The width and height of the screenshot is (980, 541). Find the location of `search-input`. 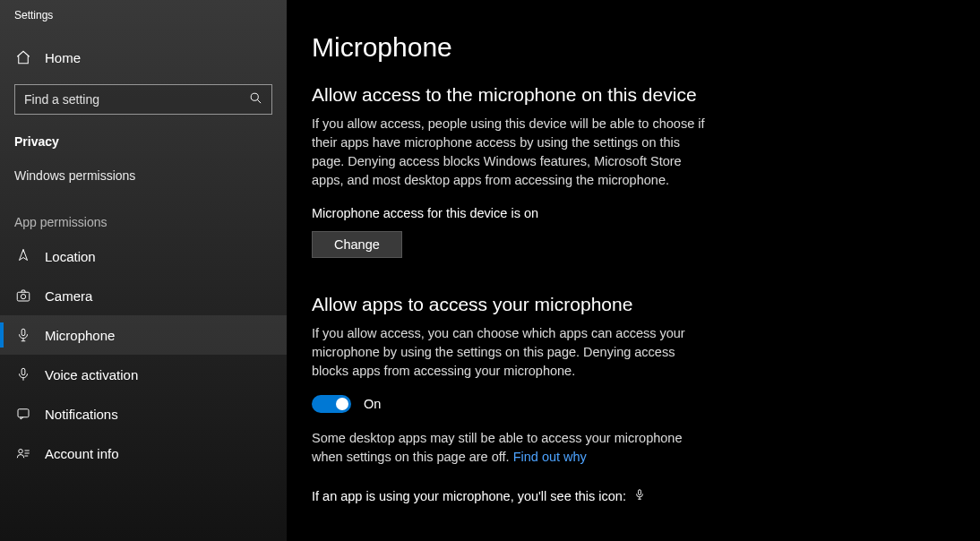

search-input is located at coordinates (136, 99).